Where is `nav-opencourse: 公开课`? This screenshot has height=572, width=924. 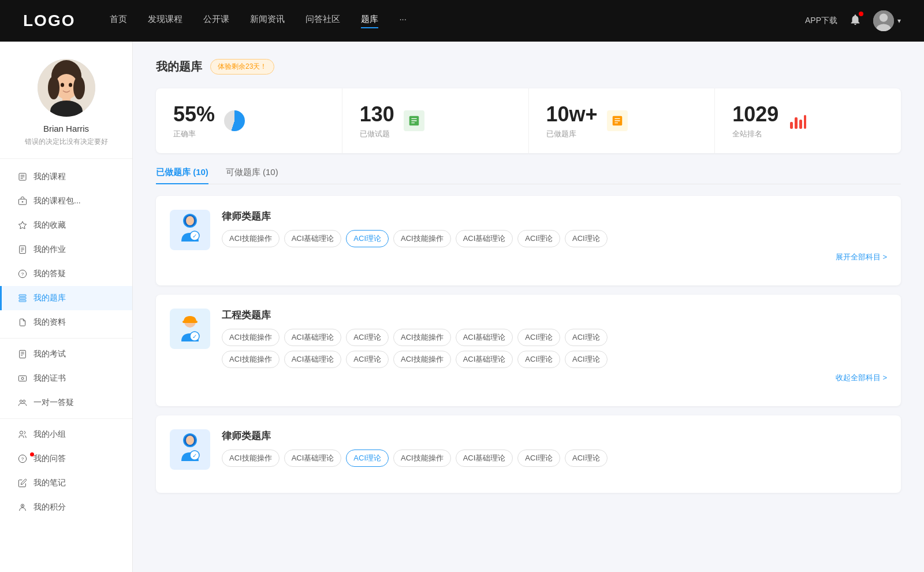
nav-opencourse: 公开课 is located at coordinates (216, 21).